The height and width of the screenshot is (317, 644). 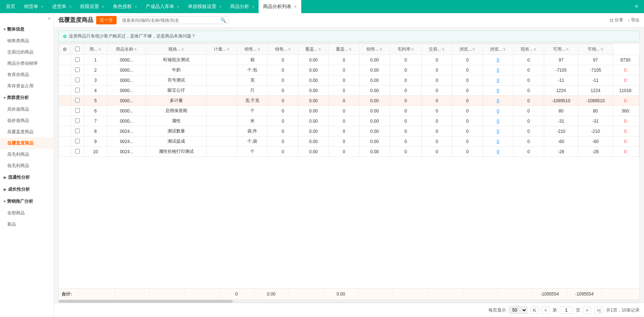 I want to click on sidebar-overall-header: ▾ 整体信息, so click(x=27, y=29).